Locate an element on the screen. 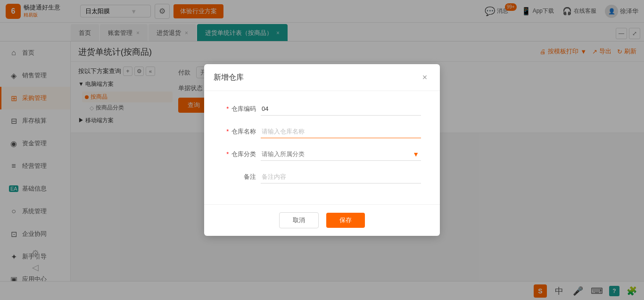 This screenshot has height=300, width=644. note-input is located at coordinates (341, 177).